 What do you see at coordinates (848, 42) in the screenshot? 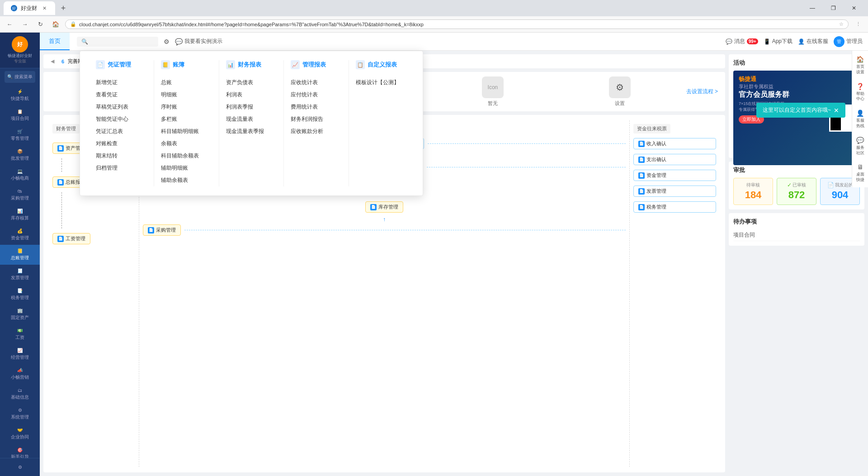
I see `user-menu-btn: 管 管理员` at bounding box center [848, 42].